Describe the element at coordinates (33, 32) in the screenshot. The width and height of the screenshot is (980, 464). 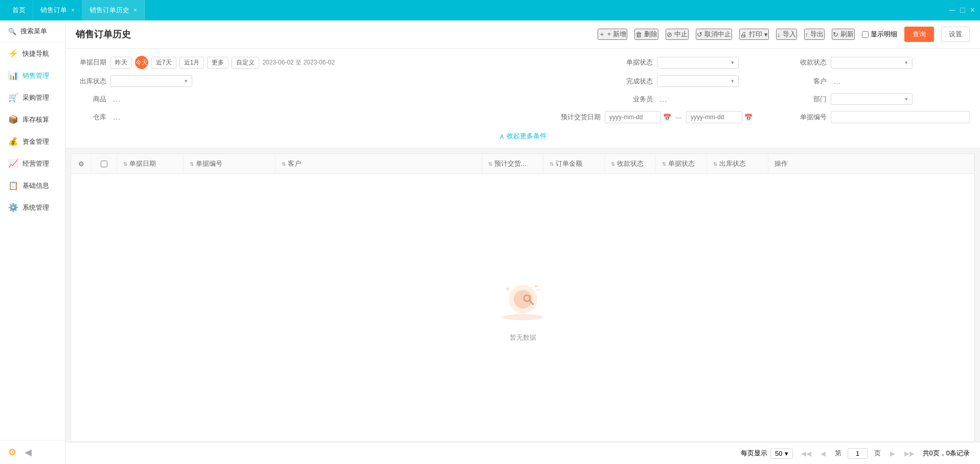
I see `sidebar-search-menu: 🔍 搜索菜单` at that location.